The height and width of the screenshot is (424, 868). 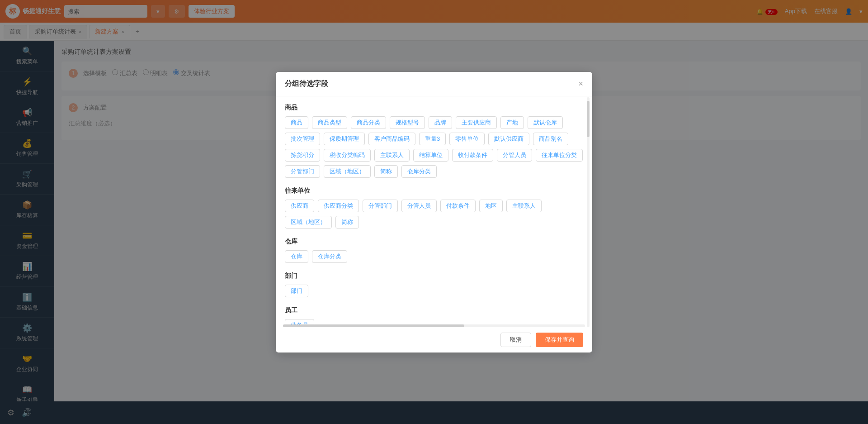 What do you see at coordinates (347, 222) in the screenshot?
I see `field-tag-partner-short: 简称` at bounding box center [347, 222].